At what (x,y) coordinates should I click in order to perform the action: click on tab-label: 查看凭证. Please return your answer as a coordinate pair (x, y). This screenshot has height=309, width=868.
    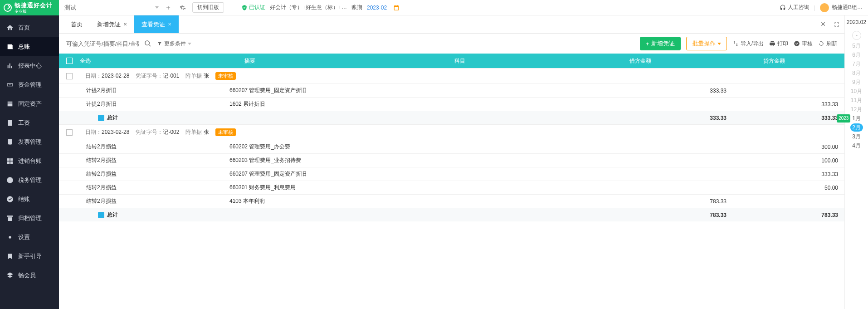
    Looking at the image, I should click on (153, 25).